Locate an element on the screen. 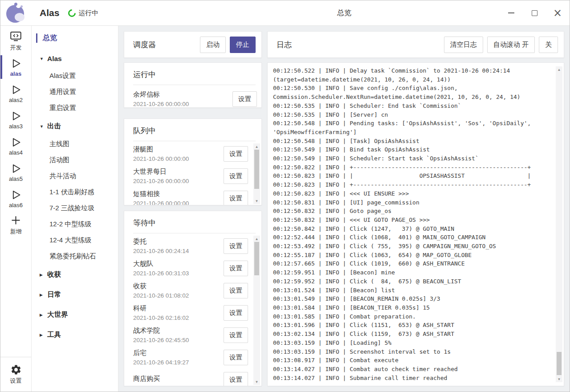  code-monitor-icon is located at coordinates (16, 37).